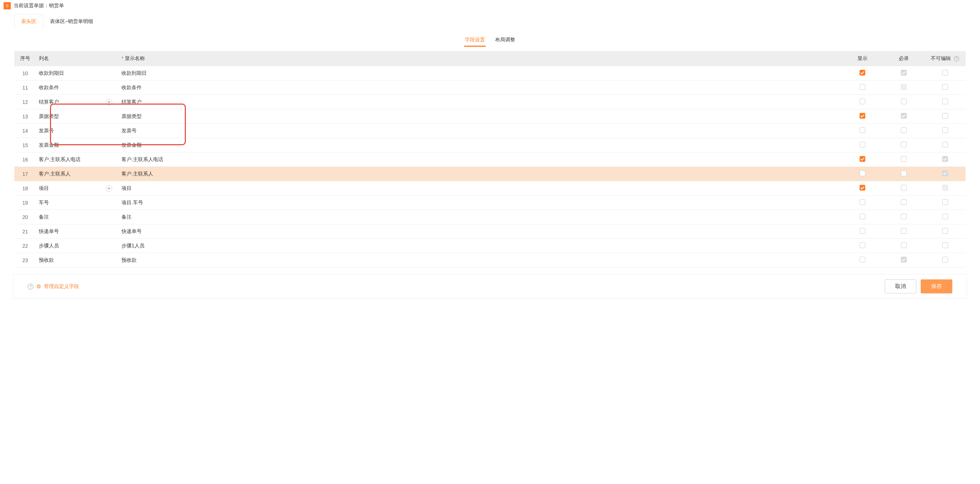 The height and width of the screenshot is (484, 980). Describe the element at coordinates (480, 217) in the screenshot. I see `cell-display-name: 备注` at that location.